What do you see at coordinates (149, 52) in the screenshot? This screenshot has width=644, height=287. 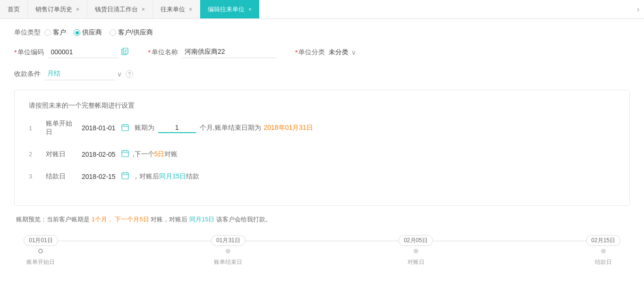 I see `name-required-star: *` at bounding box center [149, 52].